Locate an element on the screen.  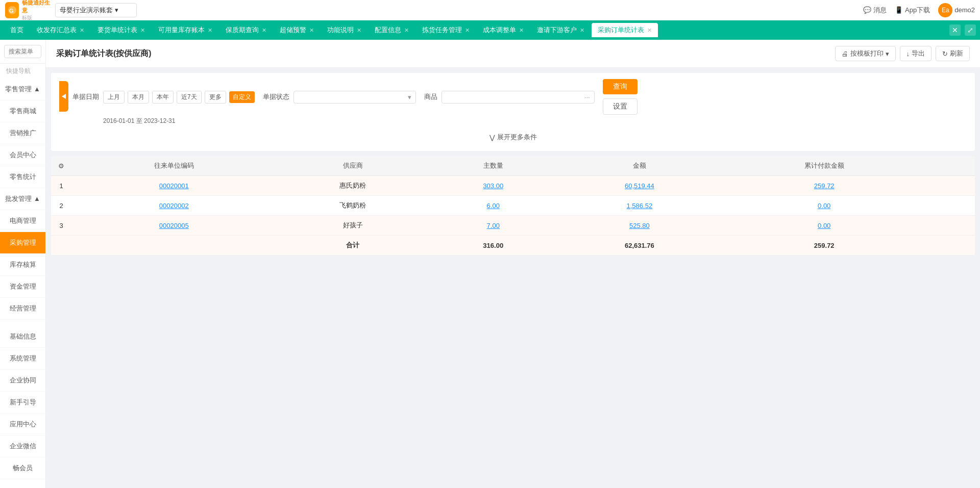
sidebar-item-new-guide: 新手引导 is located at coordinates (22, 403).